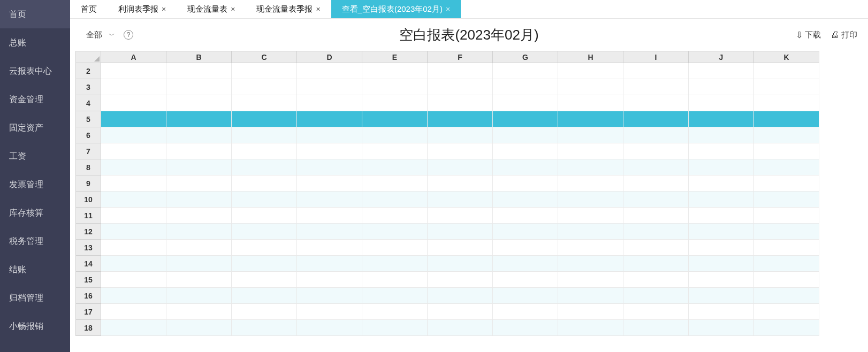 This screenshot has height=352, width=868. Describe the element at coordinates (787, 71) in the screenshot. I see `cell-K2` at that location.